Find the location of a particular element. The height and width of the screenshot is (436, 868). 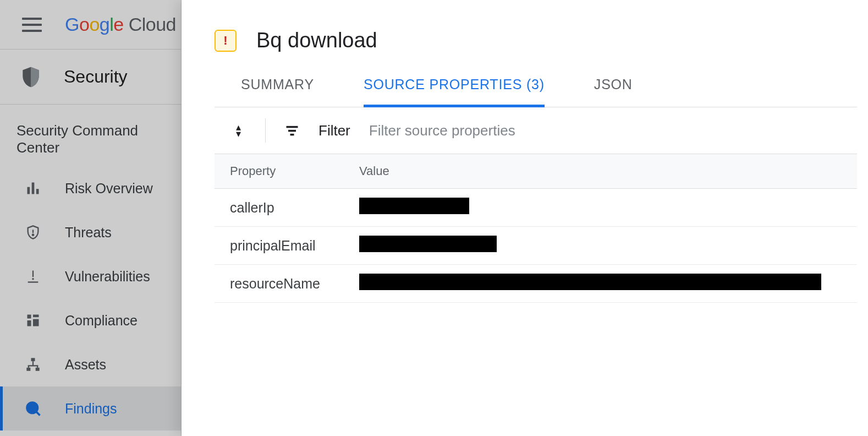

filter-input is located at coordinates (613, 131).